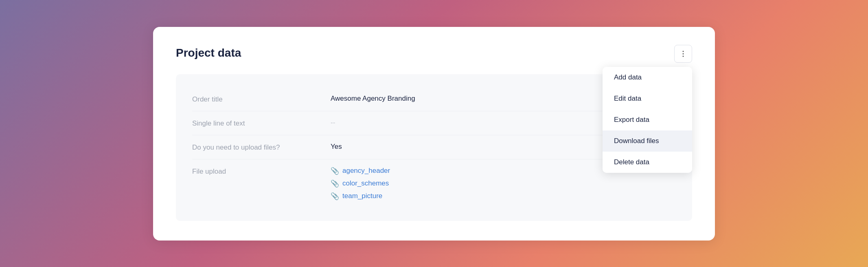 The width and height of the screenshot is (868, 267). I want to click on file-list: 📎 agency_header 📎 color_schemes 📎 team_p…, so click(360, 183).